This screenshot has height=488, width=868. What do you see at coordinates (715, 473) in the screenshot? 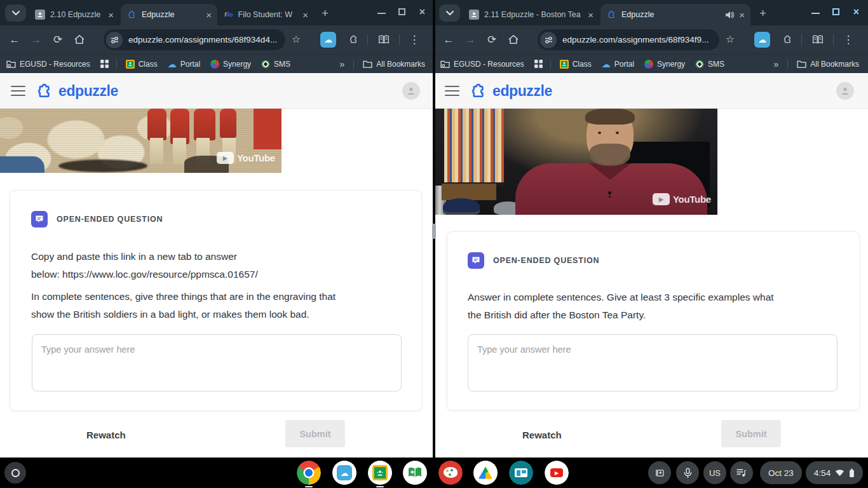
I see `keyboard-layout-button: US` at bounding box center [715, 473].